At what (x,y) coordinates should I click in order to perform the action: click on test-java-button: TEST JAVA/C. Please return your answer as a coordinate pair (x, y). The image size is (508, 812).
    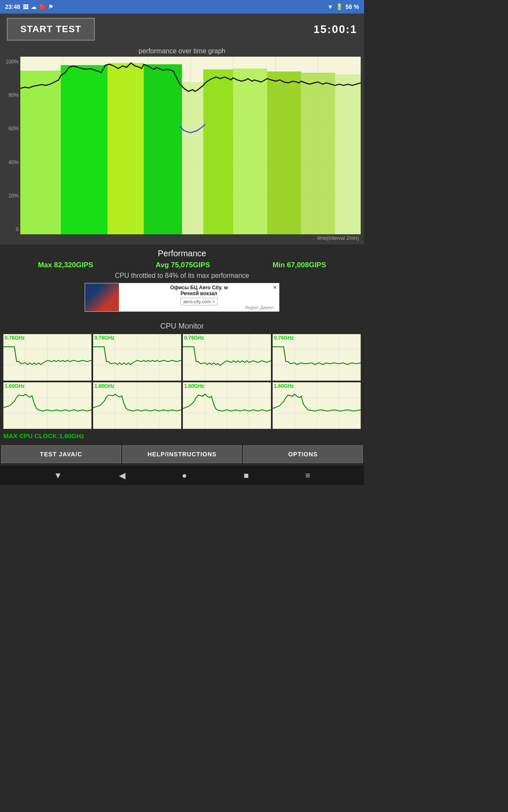
    Looking at the image, I should click on (61, 454).